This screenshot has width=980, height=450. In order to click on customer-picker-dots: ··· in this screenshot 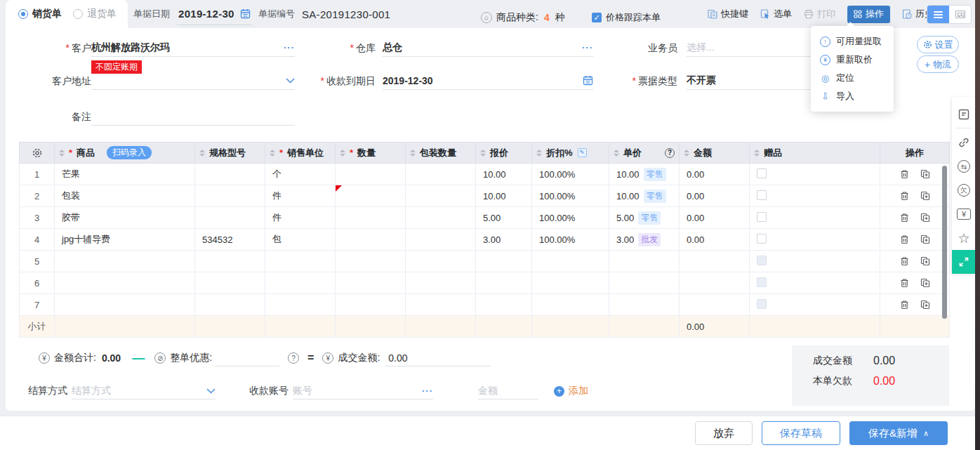, I will do `click(289, 48)`.